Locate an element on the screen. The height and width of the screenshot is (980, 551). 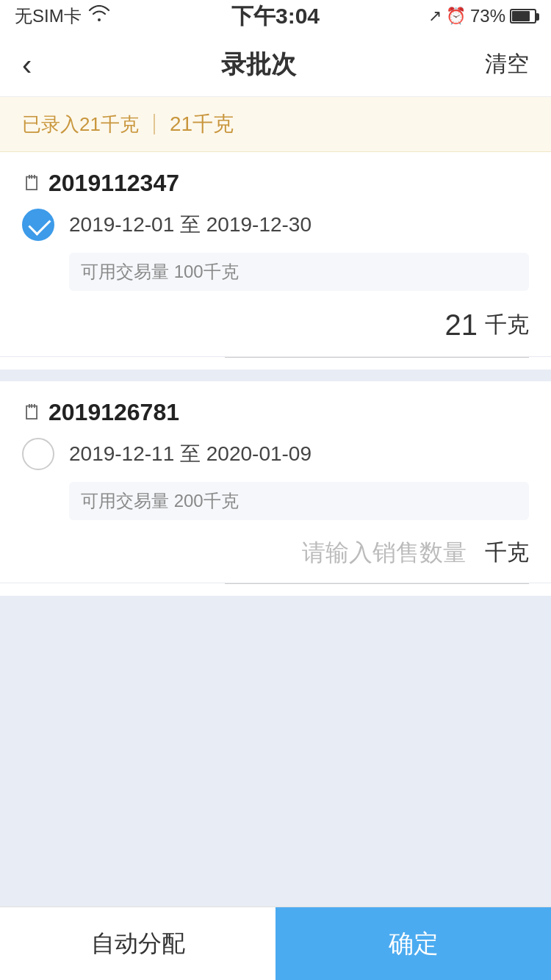
clear-button: 清空 is located at coordinates (507, 65).